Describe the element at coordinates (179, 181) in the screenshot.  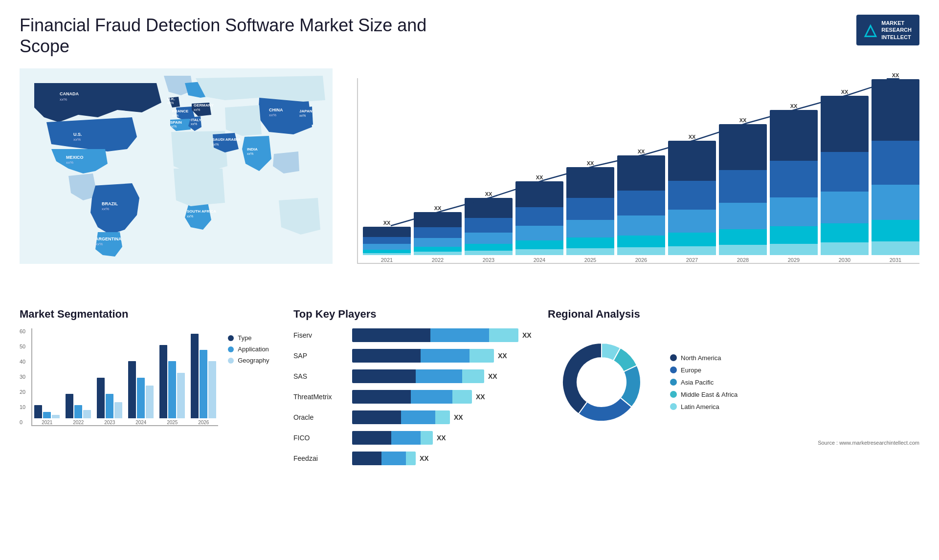
I see `map-section: CANADA xx% U.S. xx% MEXICO xx% BRAZIL xx…` at that location.